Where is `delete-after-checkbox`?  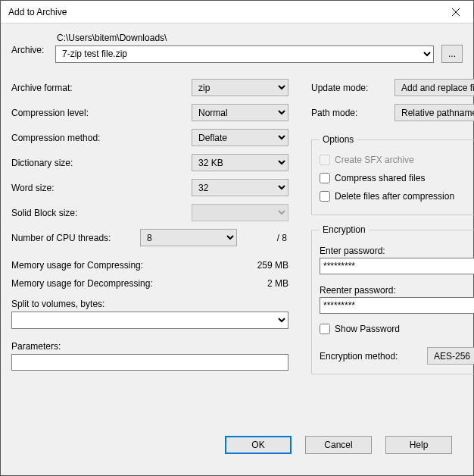 delete-after-checkbox is located at coordinates (325, 196).